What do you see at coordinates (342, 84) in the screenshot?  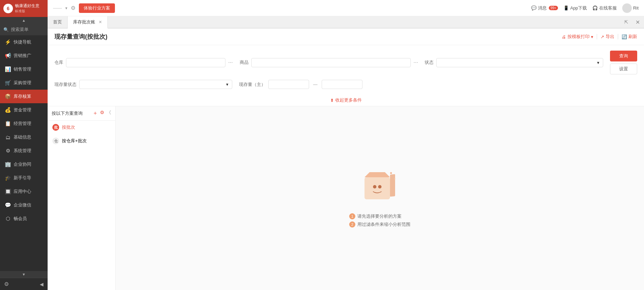 I see `stock-qty-to-input` at bounding box center [342, 84].